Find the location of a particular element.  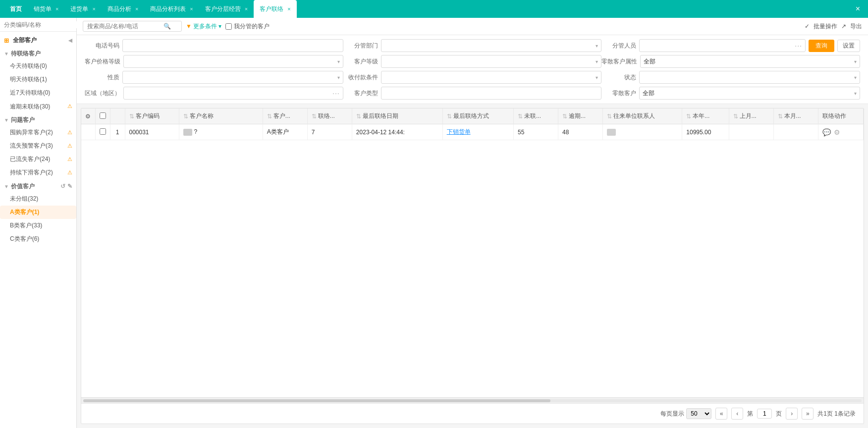

th-this-year: ⇅ 本年... is located at coordinates (705, 116).